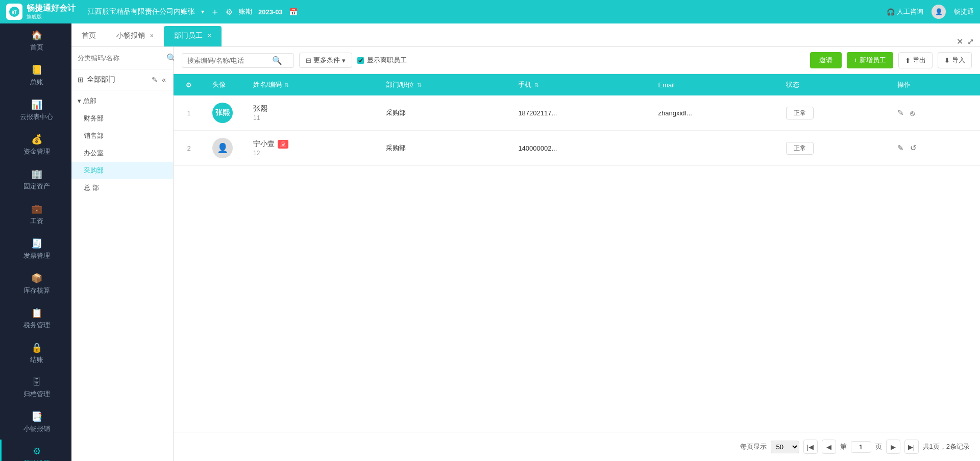 This screenshot has height=461, width=980. What do you see at coordinates (36, 422) in the screenshot?
I see `sidebar-item-expense: 📑 小畅报销` at bounding box center [36, 422].